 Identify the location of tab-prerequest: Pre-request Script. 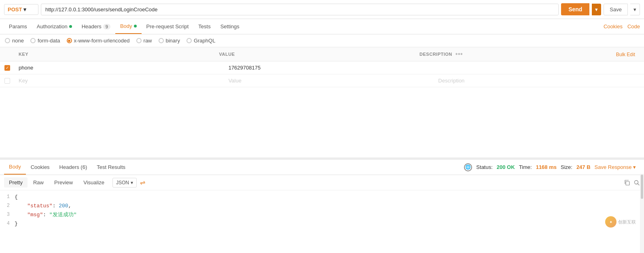
(167, 27).